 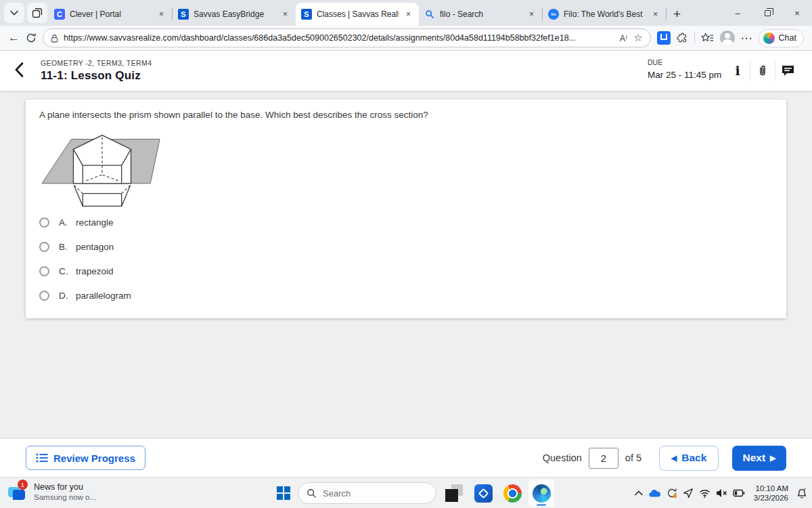 What do you see at coordinates (721, 493) in the screenshot?
I see `system-tray: 10:10 AM 3/23/2026 z` at bounding box center [721, 493].